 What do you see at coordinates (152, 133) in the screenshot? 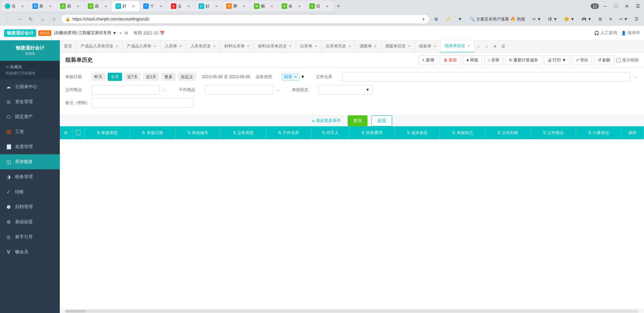
I see `th-date: ⇅ 单据日期` at bounding box center [152, 133].